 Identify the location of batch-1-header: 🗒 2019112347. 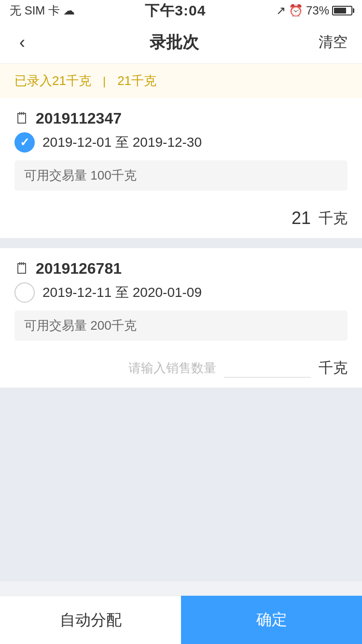
(181, 119).